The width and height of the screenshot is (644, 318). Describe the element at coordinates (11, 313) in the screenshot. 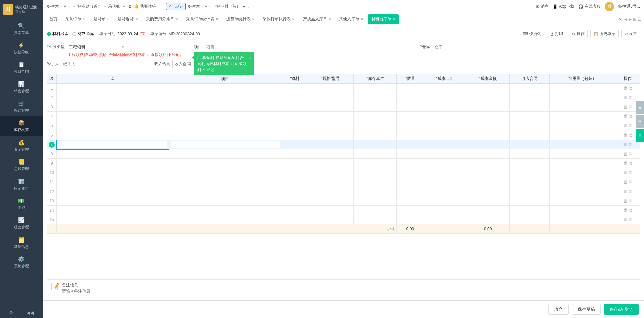

I see `settings-bottom-icon: ⚙` at that location.